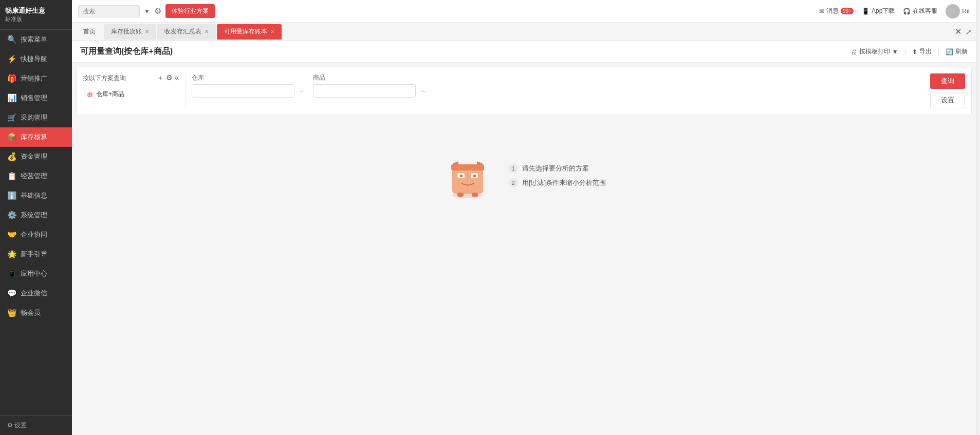  I want to click on scheme-warehouse-product: ⊕ 仓库+商品, so click(131, 94).